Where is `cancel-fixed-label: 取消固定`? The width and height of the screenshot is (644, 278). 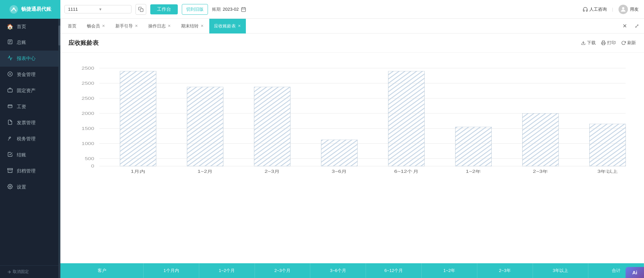 cancel-fixed-label: 取消固定 is located at coordinates (21, 272).